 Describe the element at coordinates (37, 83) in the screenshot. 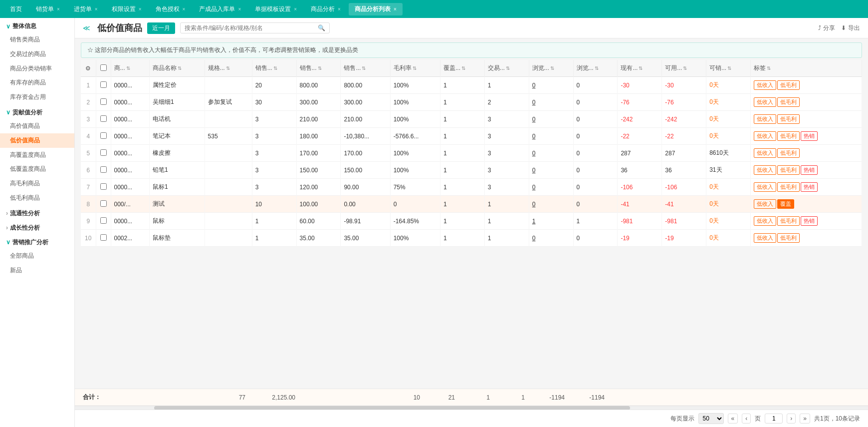

I see `sidebar-item-in-stock: 有库存的商品` at that location.